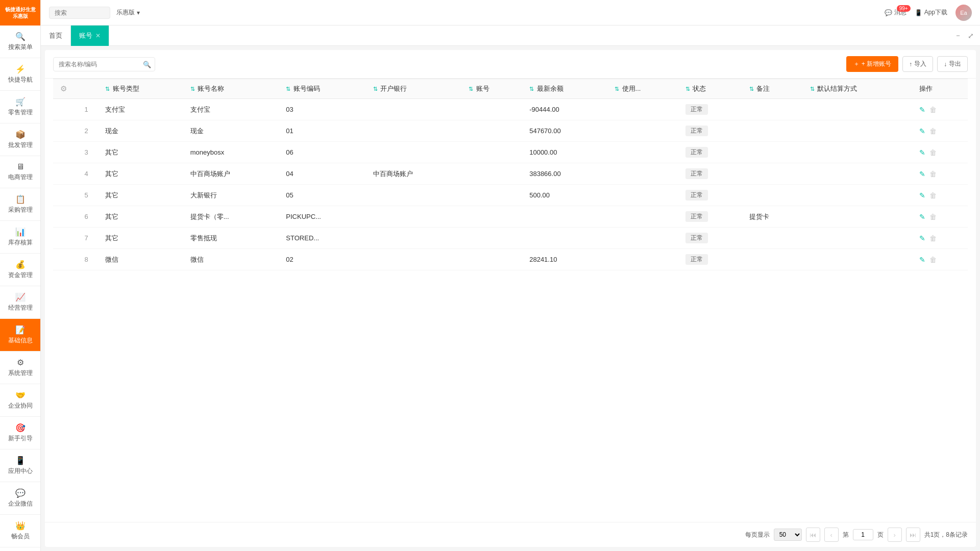 The width and height of the screenshot is (980, 551). What do you see at coordinates (831, 535) in the screenshot?
I see `prev-page-button: ‹` at bounding box center [831, 535].